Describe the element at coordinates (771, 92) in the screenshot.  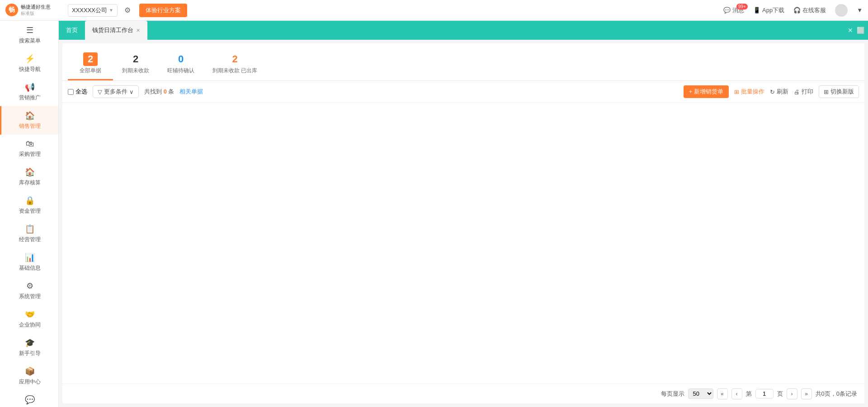
I see `toolbar-right: + 新增销货单 ⊞ 批量操作 ↻ 刷新 🖨 打印 ⊞ 切换新版` at that location.